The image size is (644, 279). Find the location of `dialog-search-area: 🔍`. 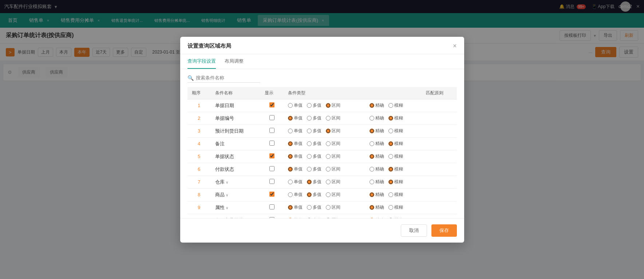

dialog-search-area: 🔍 is located at coordinates (322, 77).